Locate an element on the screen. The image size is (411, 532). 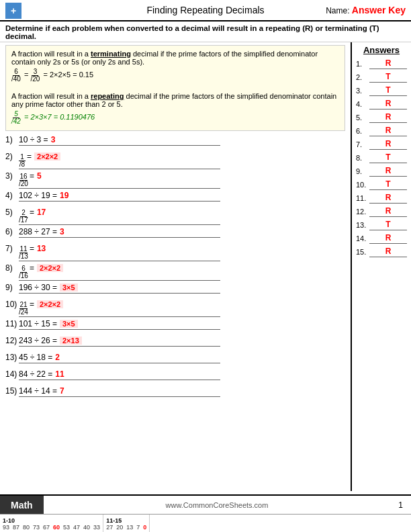
prob-content-9: 196 ÷ 30 = 3×5 is located at coordinates (120, 288).